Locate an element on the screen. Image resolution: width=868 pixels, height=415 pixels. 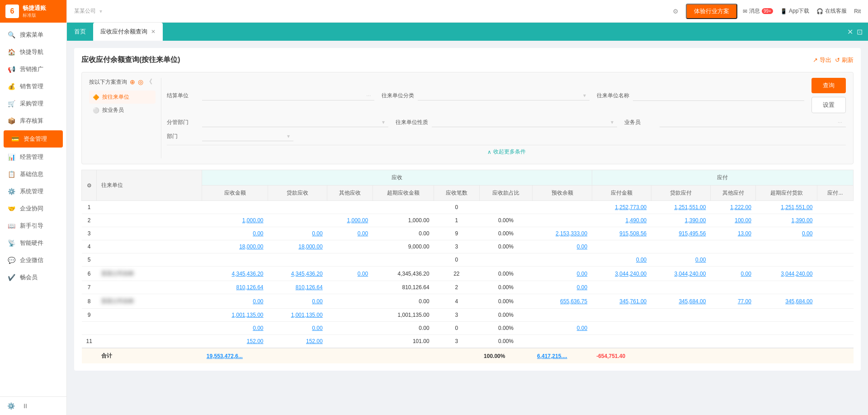
online-service-button: 🎧 在线客服 is located at coordinates (832, 11).